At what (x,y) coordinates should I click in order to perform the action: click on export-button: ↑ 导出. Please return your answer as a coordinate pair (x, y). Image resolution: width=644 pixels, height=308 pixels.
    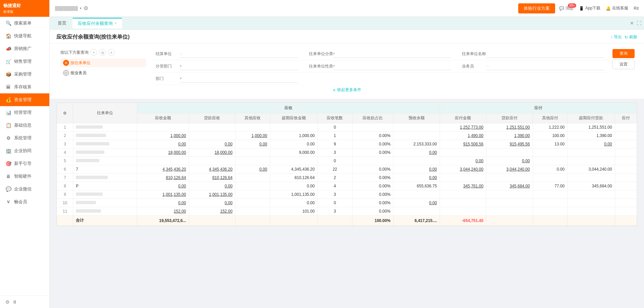
    Looking at the image, I should click on (616, 37).